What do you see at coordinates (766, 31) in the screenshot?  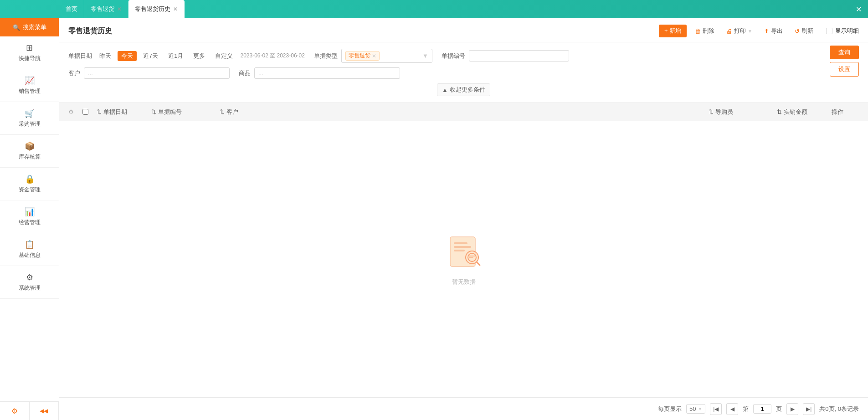 I see `export-icon: ⬆` at bounding box center [766, 31].